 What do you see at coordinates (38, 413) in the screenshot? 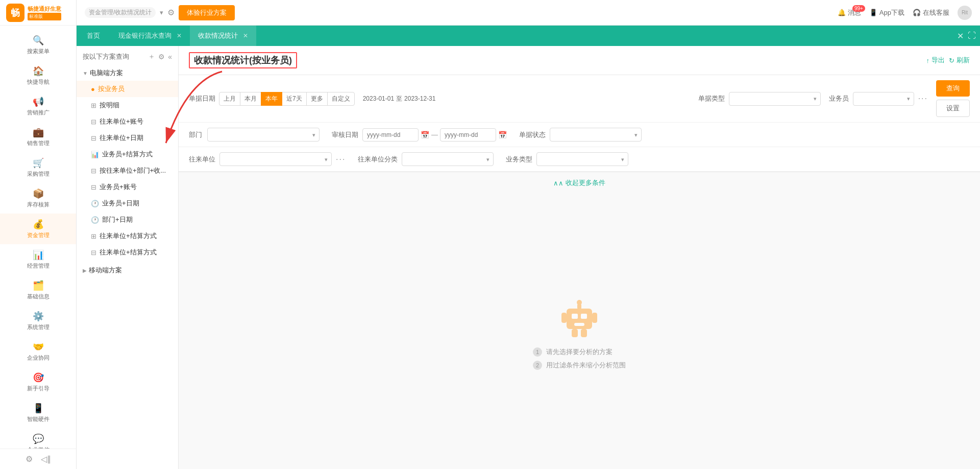
I see `sidebar-item-hardware: 📱 智能硬件` at bounding box center [38, 413].